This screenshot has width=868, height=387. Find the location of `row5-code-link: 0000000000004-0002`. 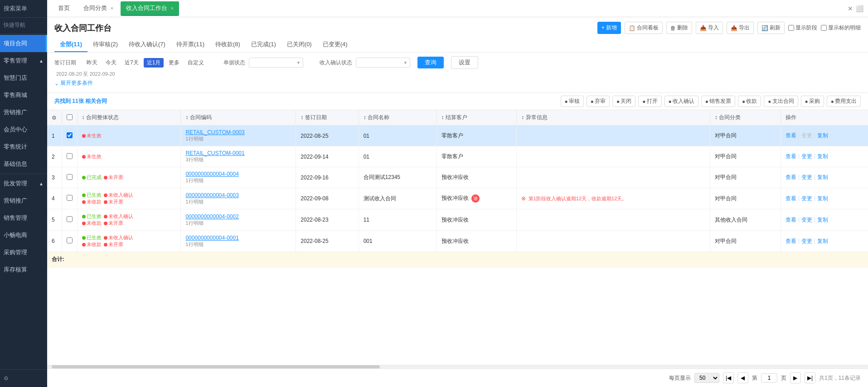

row5-code-link: 0000000000004-0002 is located at coordinates (212, 217).